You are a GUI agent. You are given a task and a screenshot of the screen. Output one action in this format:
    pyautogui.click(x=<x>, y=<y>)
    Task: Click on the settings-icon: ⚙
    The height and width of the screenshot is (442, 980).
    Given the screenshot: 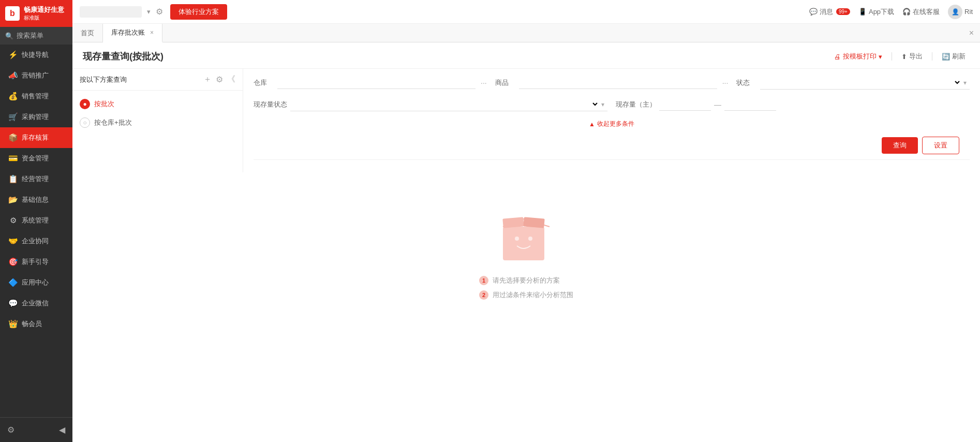 What is the action you would take?
    pyautogui.click(x=11, y=430)
    